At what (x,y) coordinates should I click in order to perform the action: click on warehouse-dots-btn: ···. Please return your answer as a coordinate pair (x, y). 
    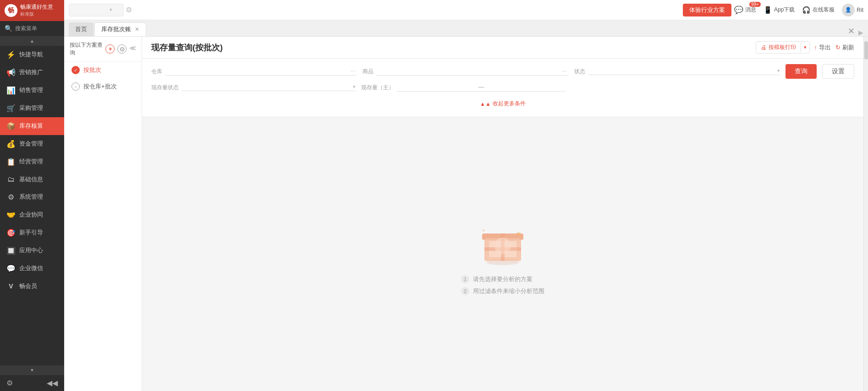
    Looking at the image, I should click on (353, 71).